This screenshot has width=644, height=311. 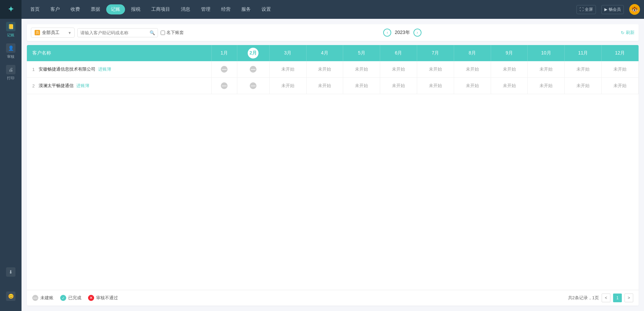 I want to click on member-label: 畅会员, so click(x=615, y=9).